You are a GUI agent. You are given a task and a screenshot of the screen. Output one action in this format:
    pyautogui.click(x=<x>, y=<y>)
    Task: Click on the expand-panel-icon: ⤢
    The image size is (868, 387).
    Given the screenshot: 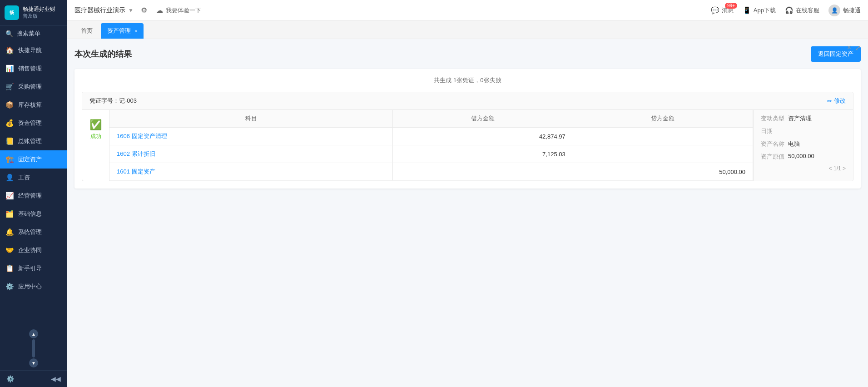 What is the action you would take?
    pyautogui.click(x=858, y=48)
    